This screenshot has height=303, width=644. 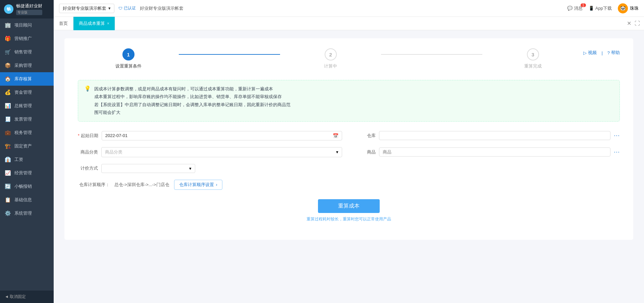 What do you see at coordinates (23, 52) in the screenshot?
I see `sidebar-label-sales: 销售管理` at bounding box center [23, 52].